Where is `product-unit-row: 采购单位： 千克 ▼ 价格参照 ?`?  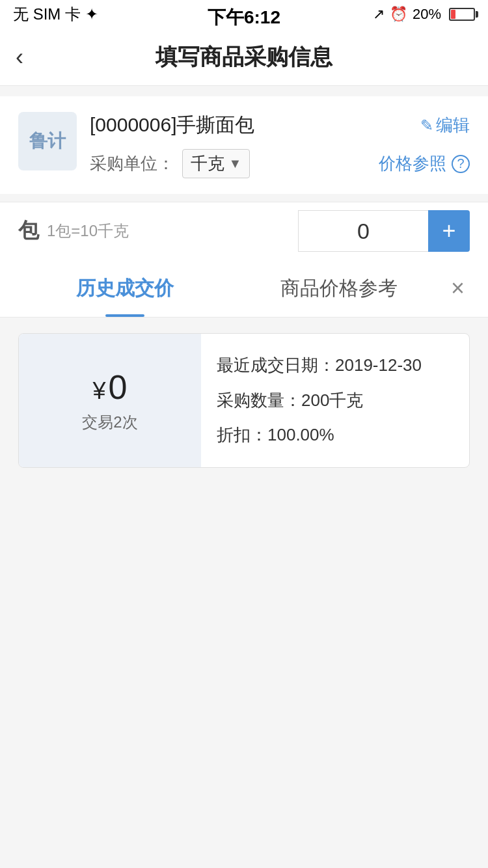 product-unit-row: 采购单位： 千克 ▼ 价格参照 ? is located at coordinates (280, 164).